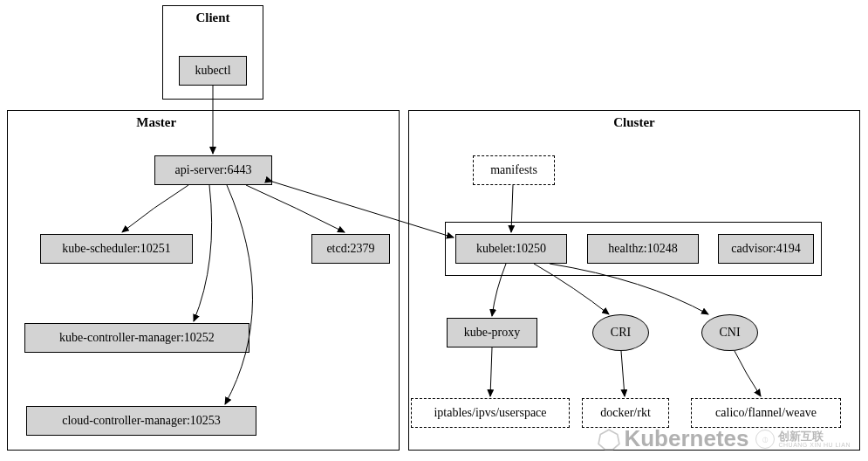 The height and width of the screenshot is (461, 868). What do you see at coordinates (117, 249) in the screenshot?
I see `kube-scheduler-node: kube-scheduler:10251` at bounding box center [117, 249].